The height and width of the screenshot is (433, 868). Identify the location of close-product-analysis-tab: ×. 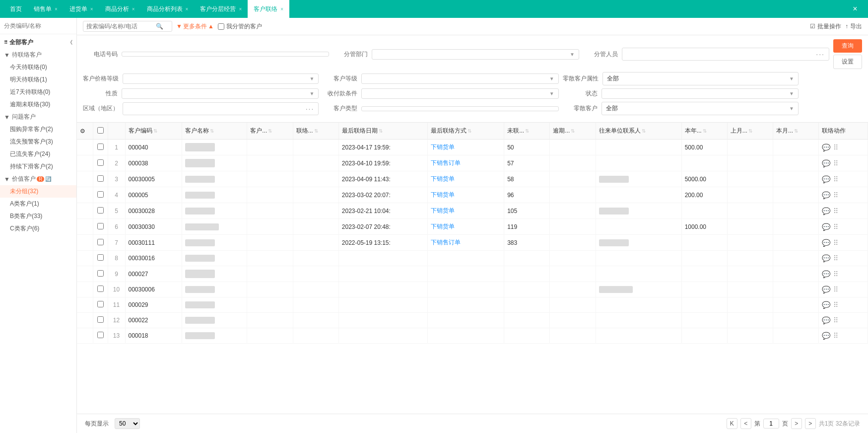
(134, 9).